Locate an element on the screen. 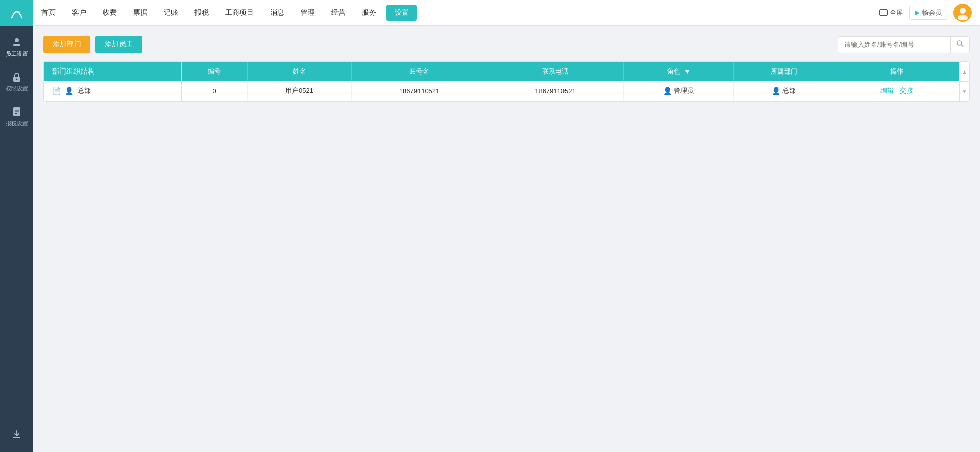  nav-item-manage: 管理 is located at coordinates (308, 12).